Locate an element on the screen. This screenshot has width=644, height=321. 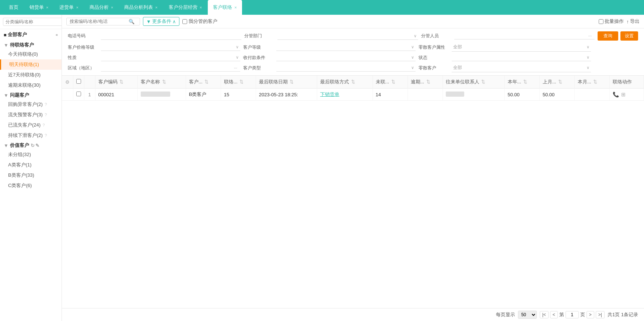
sidebar-item-overdue: 逾期未联络(30) is located at coordinates (31, 85).